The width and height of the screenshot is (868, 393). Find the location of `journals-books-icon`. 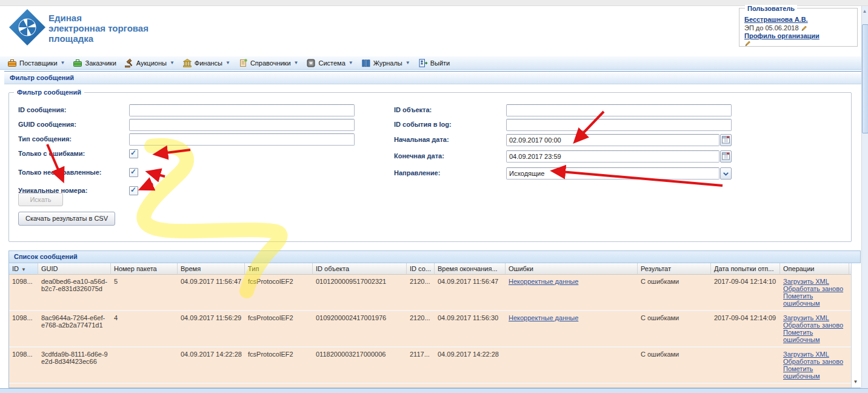

journals-books-icon is located at coordinates (366, 63).